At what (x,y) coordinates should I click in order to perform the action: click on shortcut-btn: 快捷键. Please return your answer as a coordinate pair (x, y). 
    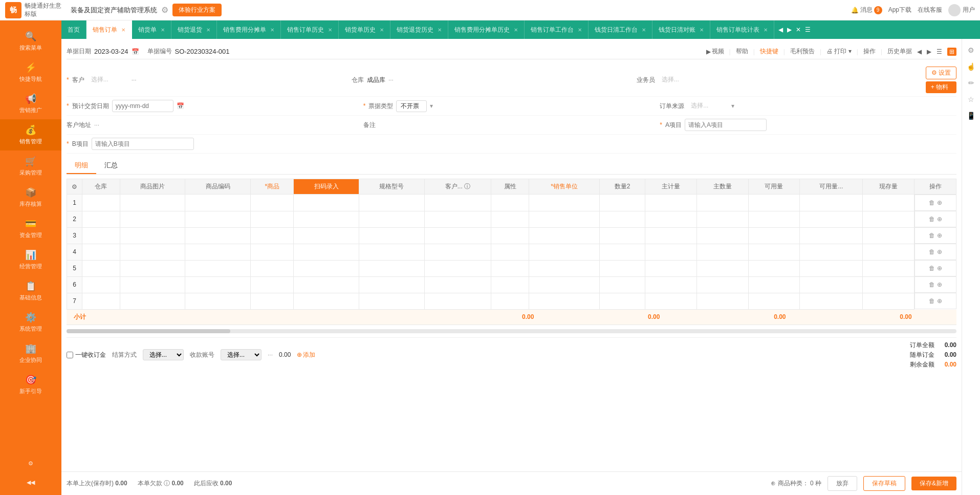
    Looking at the image, I should click on (769, 51).